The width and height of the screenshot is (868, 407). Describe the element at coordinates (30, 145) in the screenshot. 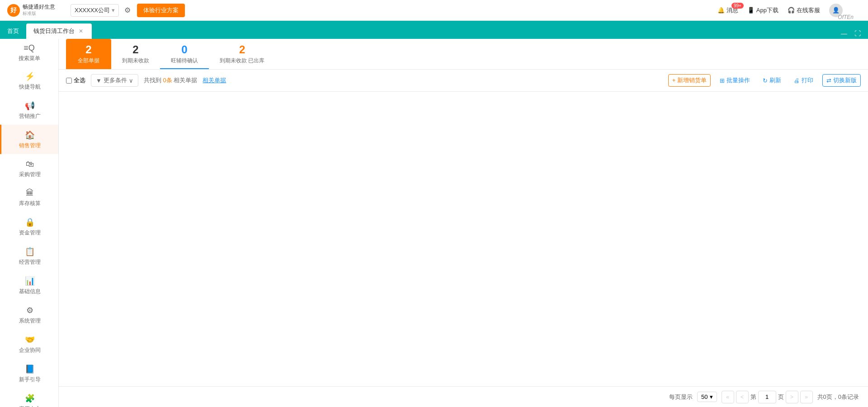

I see `sidebar-item-label: 销售管理` at that location.